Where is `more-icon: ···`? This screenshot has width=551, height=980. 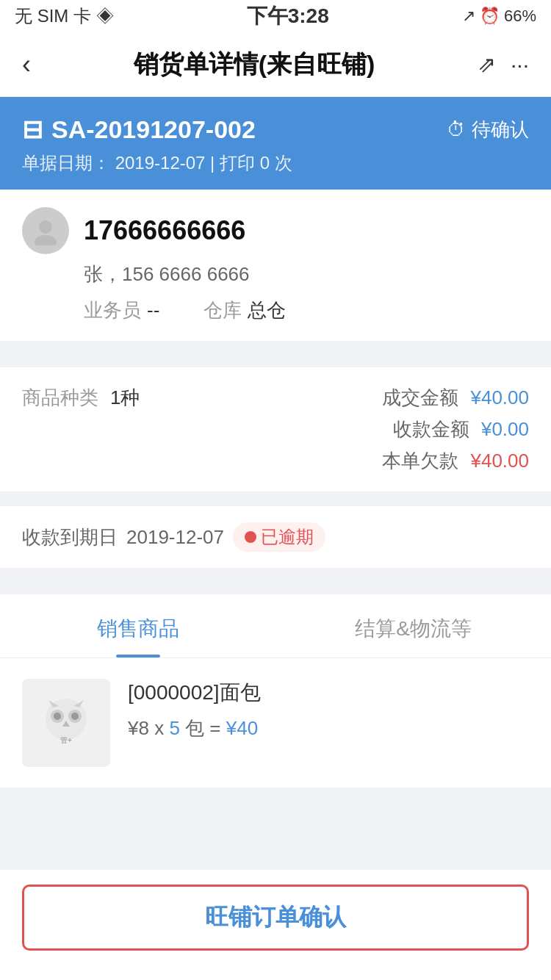 more-icon: ··· is located at coordinates (520, 65).